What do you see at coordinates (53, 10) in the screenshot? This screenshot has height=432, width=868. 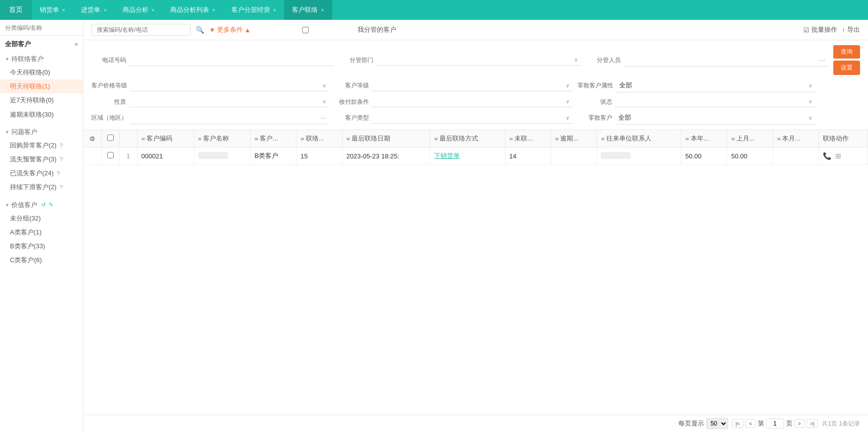 I see `nav-tab-sales: 销货单 ×` at bounding box center [53, 10].